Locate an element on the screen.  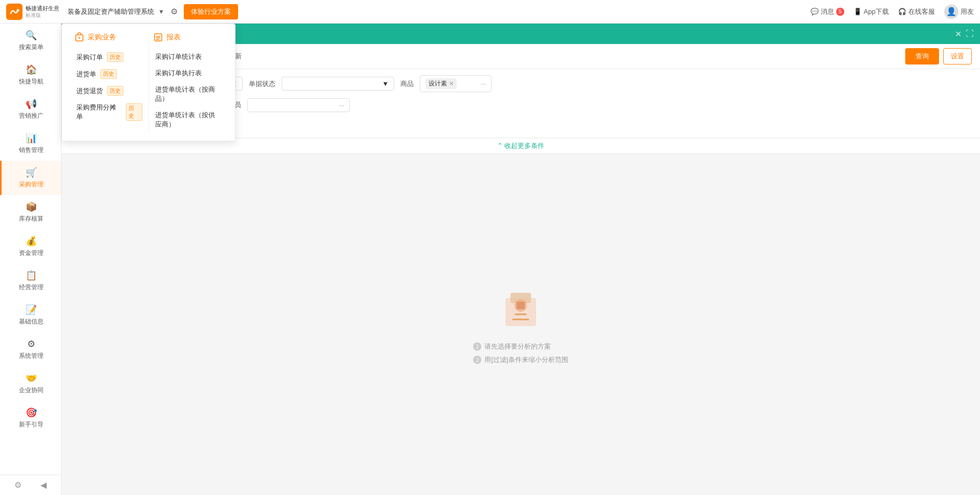
query-btn: 查询 is located at coordinates (922, 56).